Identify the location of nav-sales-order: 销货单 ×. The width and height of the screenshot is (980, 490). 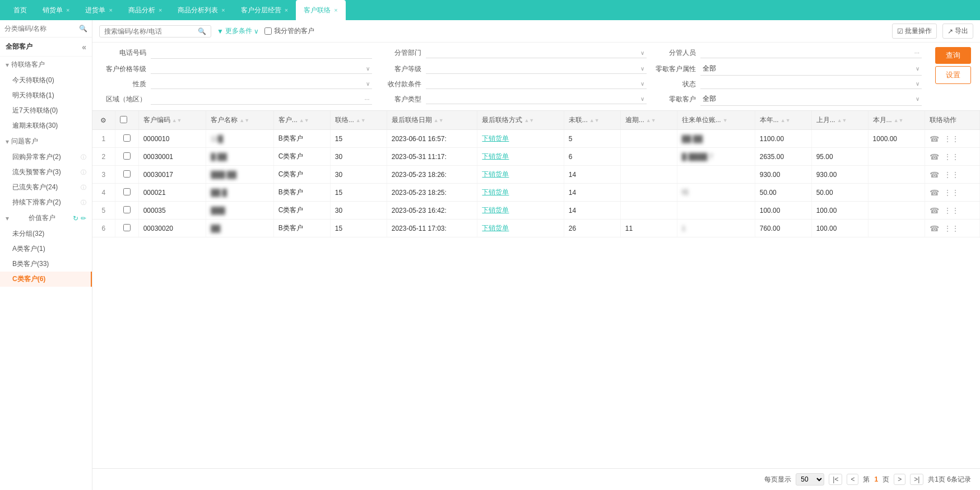
(56, 10).